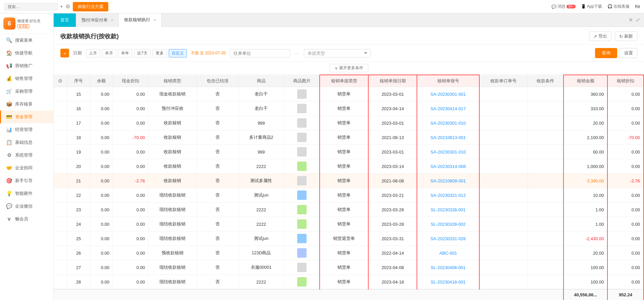 The width and height of the screenshot is (644, 300). I want to click on cell-num: 21, so click(78, 181).